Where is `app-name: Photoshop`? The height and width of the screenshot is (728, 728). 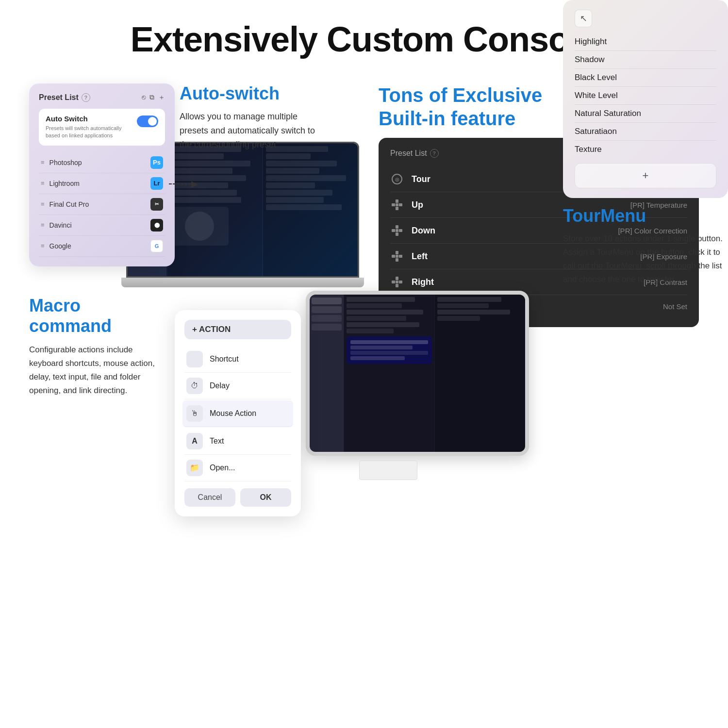
app-name: Photoshop is located at coordinates (66, 163).